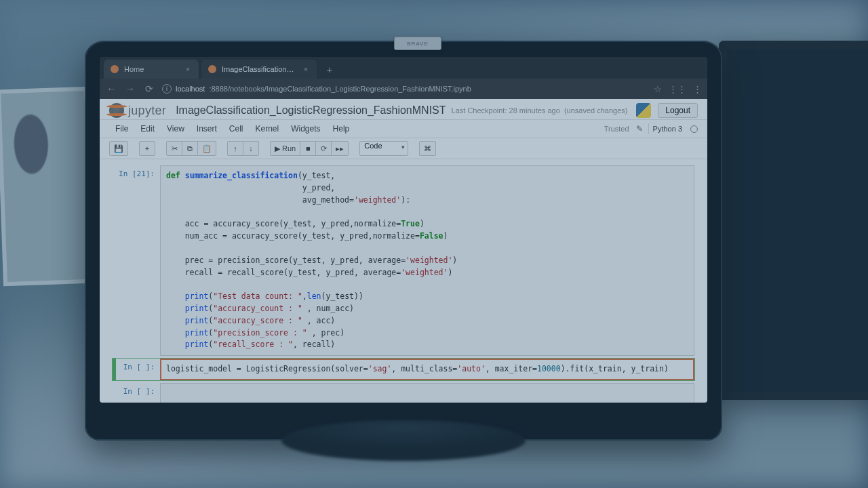  I want to click on webcam-sticker: BRAVE, so click(418, 43).